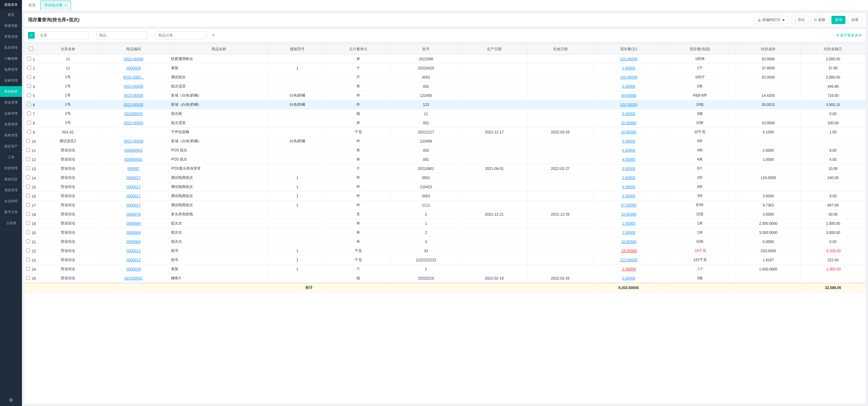  Describe the element at coordinates (219, 224) in the screenshot. I see `cell-name: 批次次` at that location.